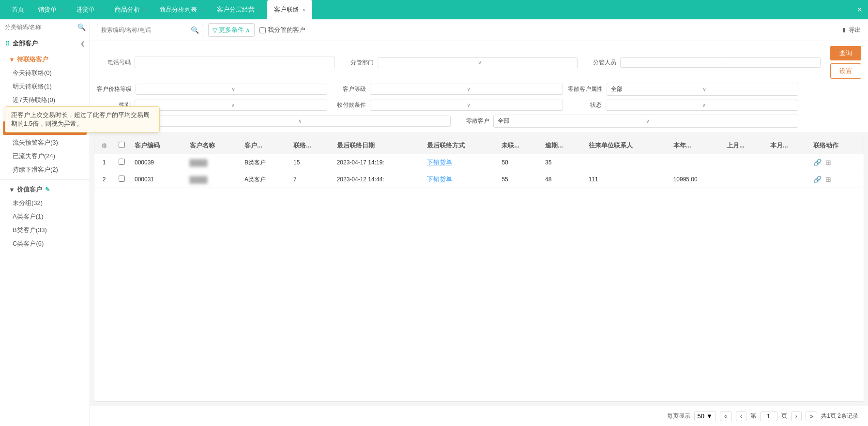 The image size is (868, 426). I want to click on cell-num-2: 2, so click(104, 180).